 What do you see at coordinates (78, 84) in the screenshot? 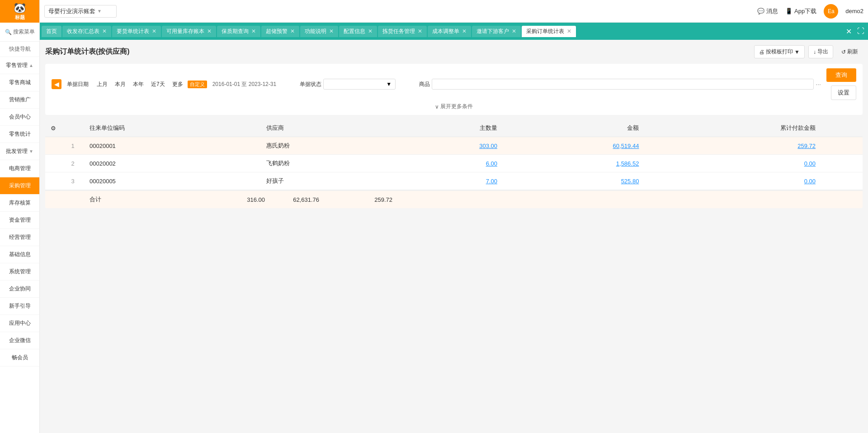
I see `date-filter-label: 单据日期` at bounding box center [78, 84].